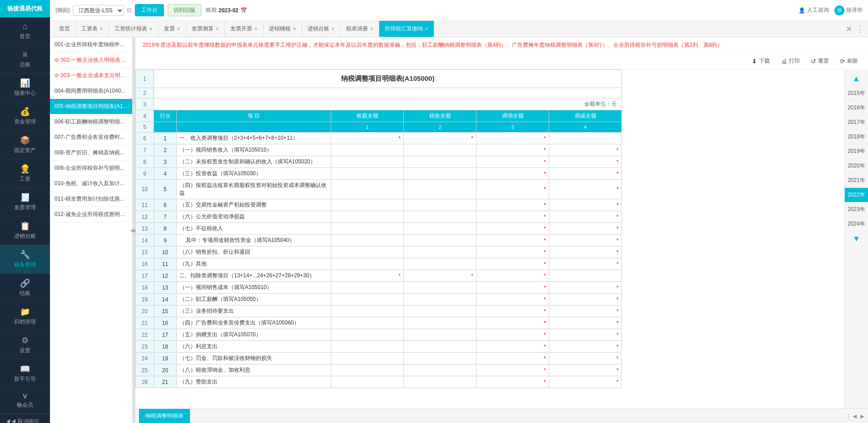 Image resolution: width=868 pixels, height=423 pixels. I want to click on close-all-button: ✕, so click(849, 29).